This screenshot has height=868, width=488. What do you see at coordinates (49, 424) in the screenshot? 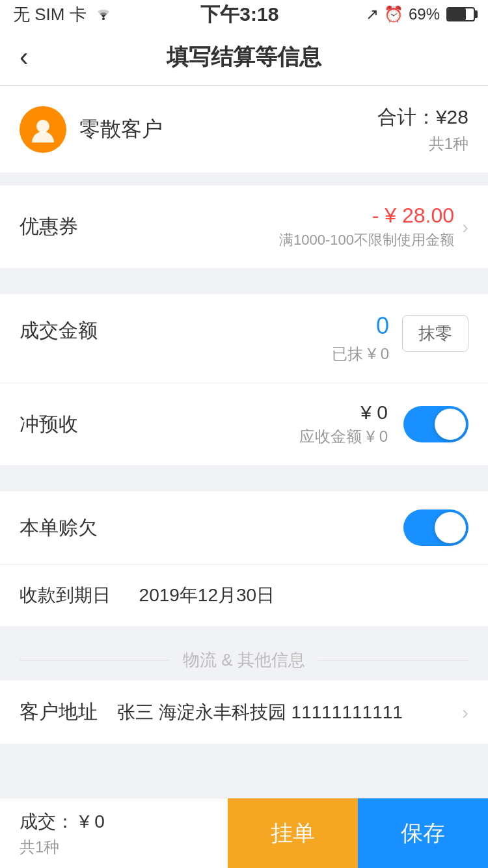
I see `prepay-label: 冲预收` at bounding box center [49, 424].